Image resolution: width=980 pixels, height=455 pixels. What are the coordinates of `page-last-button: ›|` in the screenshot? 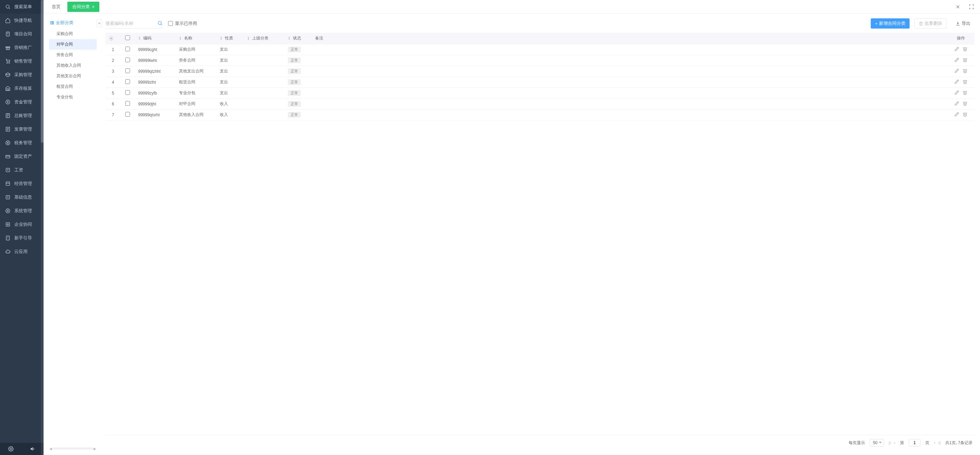 It's located at (939, 443).